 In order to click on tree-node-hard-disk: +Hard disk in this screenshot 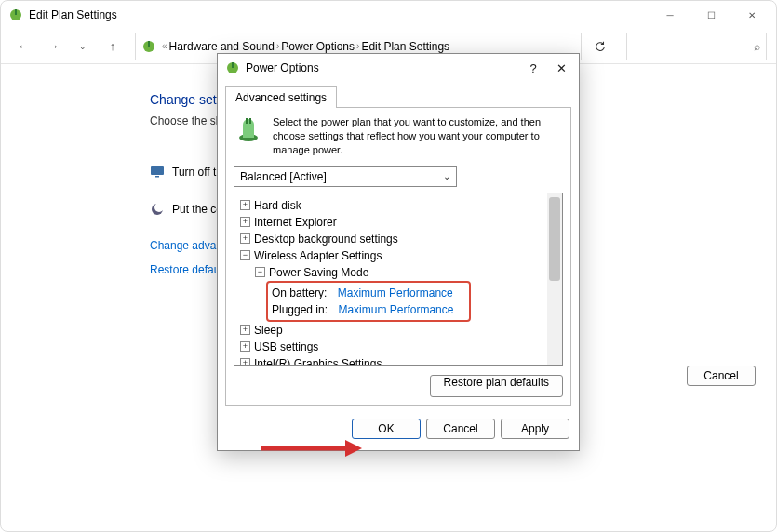, I will do `click(398, 206)`.